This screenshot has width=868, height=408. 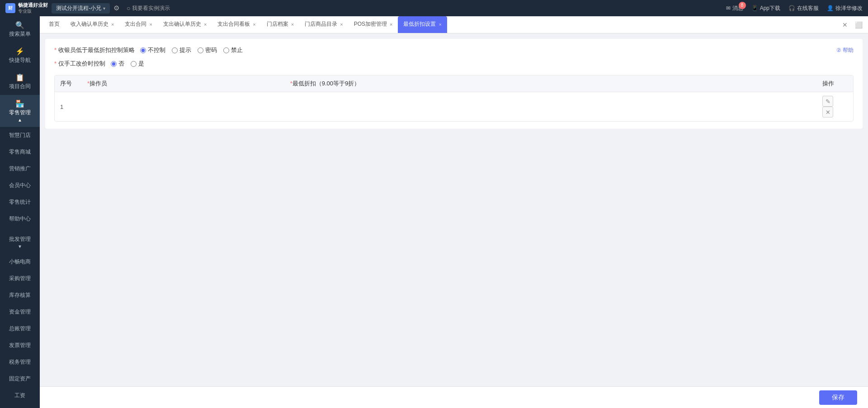 I want to click on chevron-up-icon: ▲, so click(x=20, y=120).